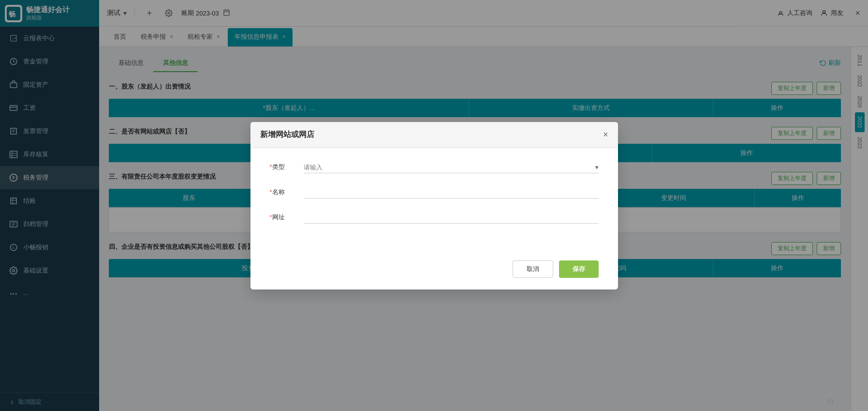 The height and width of the screenshot is (411, 868). What do you see at coordinates (450, 167) in the screenshot?
I see `type-input` at bounding box center [450, 167].